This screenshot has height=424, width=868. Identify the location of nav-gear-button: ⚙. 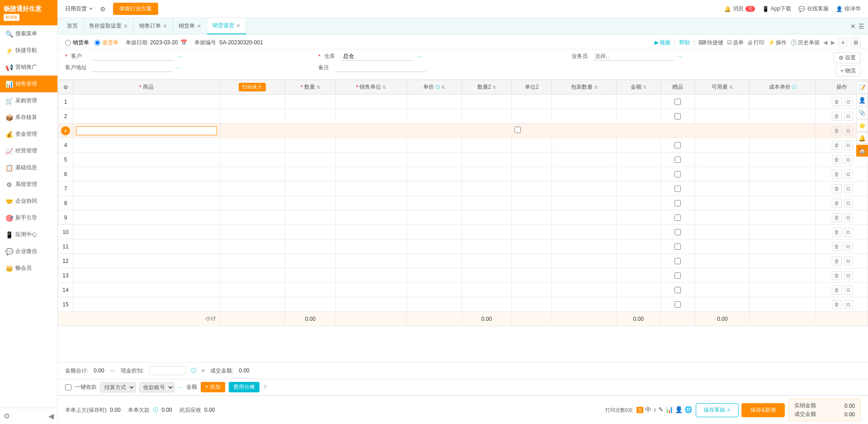
(103, 9).